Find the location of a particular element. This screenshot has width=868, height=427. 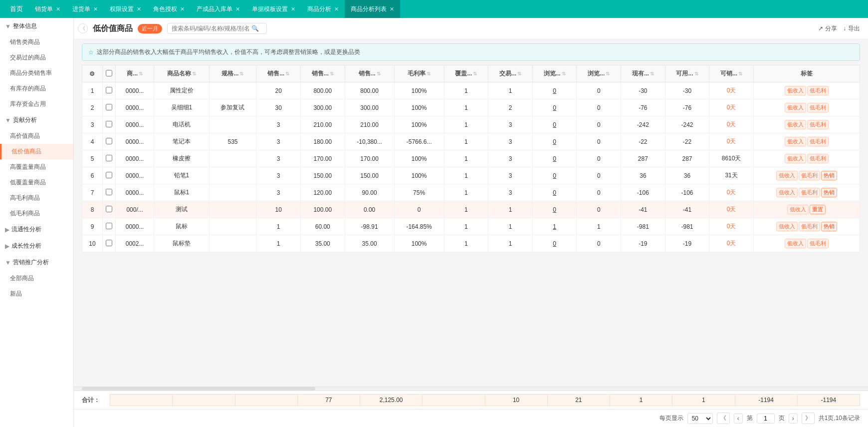

search-icon: 🔍 is located at coordinates (255, 28).